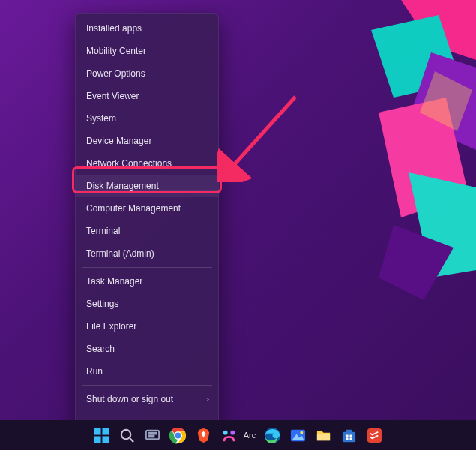 The width and height of the screenshot is (476, 450). What do you see at coordinates (147, 254) in the screenshot?
I see `menu-item-terminal-admin: Terminal (Admin)` at bounding box center [147, 254].